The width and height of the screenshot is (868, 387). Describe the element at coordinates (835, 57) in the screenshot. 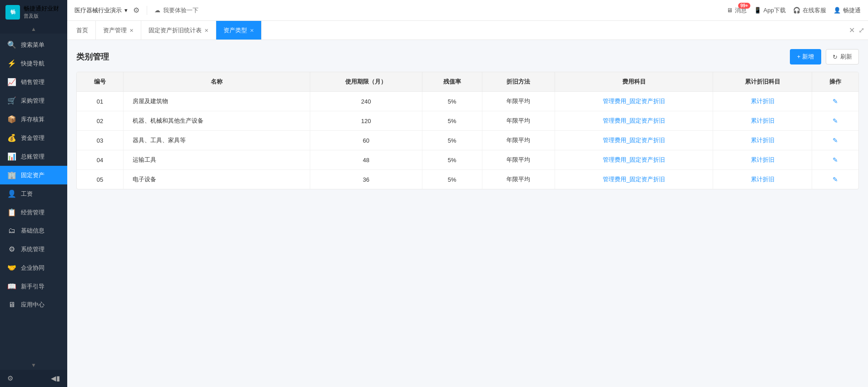

I see `refresh-icon: ↻` at that location.